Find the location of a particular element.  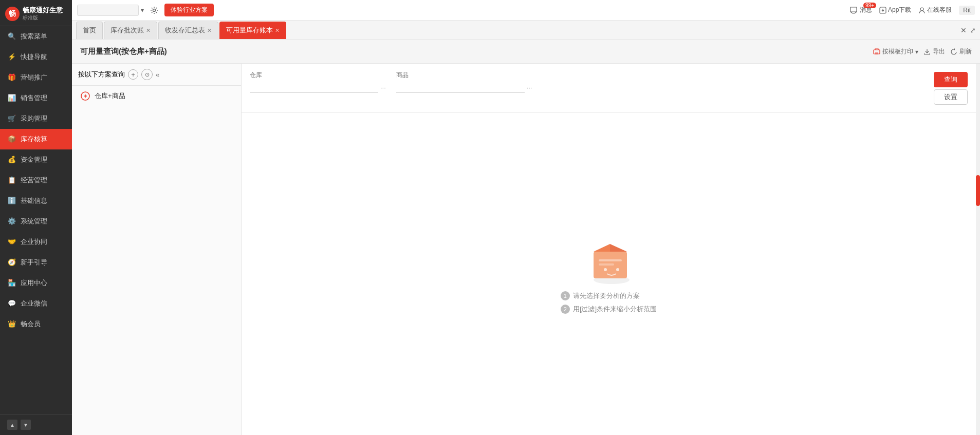

tab-collect-summary: 收发存汇总表 ✕ is located at coordinates (188, 30).